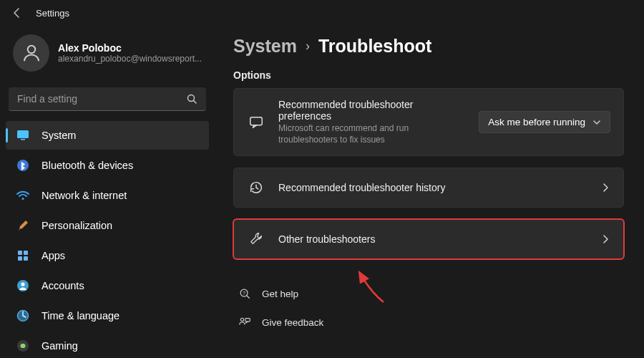 This screenshot has width=644, height=358. What do you see at coordinates (192, 99) in the screenshot?
I see `search-icon` at bounding box center [192, 99].